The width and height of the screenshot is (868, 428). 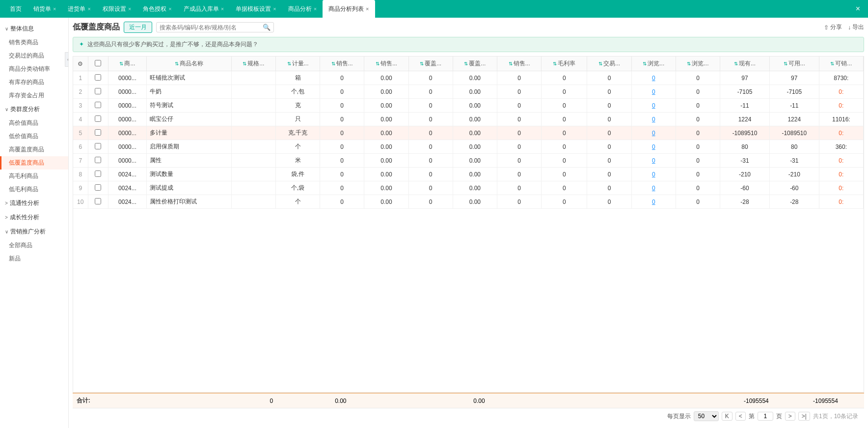 What do you see at coordinates (54, 9) in the screenshot?
I see `nav-close-sales: ×` at bounding box center [54, 9].